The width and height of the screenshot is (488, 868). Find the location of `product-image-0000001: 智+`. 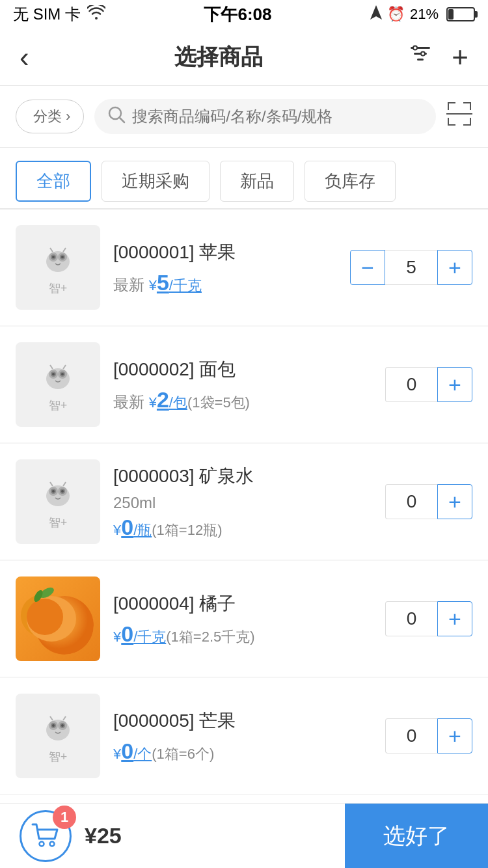

product-image-0000001: 智+ is located at coordinates (58, 267).